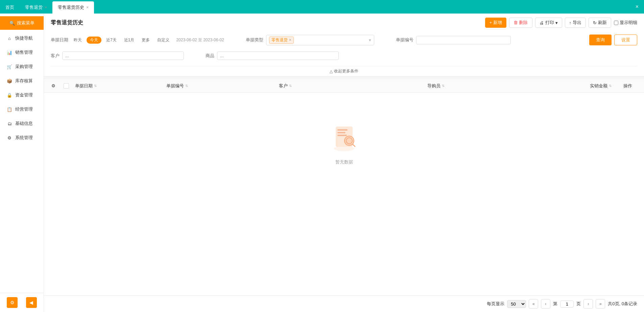  Describe the element at coordinates (53, 86) in the screenshot. I see `th-settings: ⚙` at that location.